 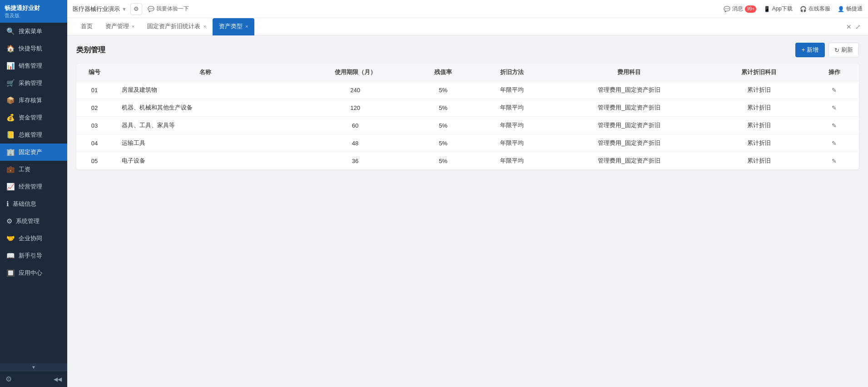 I want to click on cell-name: 器具、工具、家具等, so click(x=205, y=125).